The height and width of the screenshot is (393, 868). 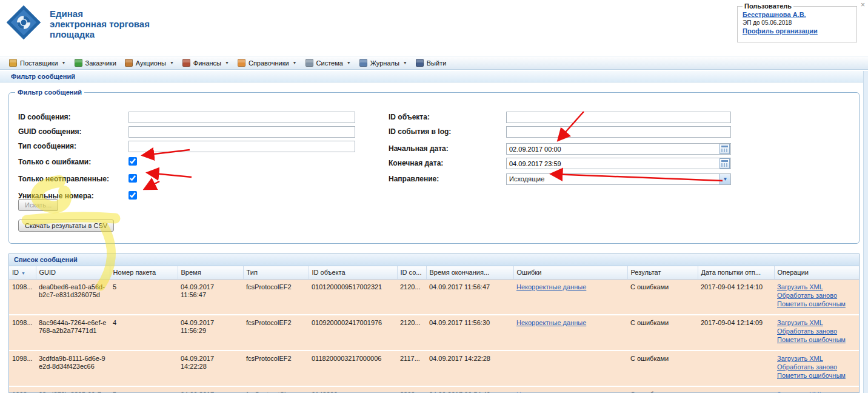 What do you see at coordinates (618, 149) in the screenshot?
I see `start-date-input` at bounding box center [618, 149].